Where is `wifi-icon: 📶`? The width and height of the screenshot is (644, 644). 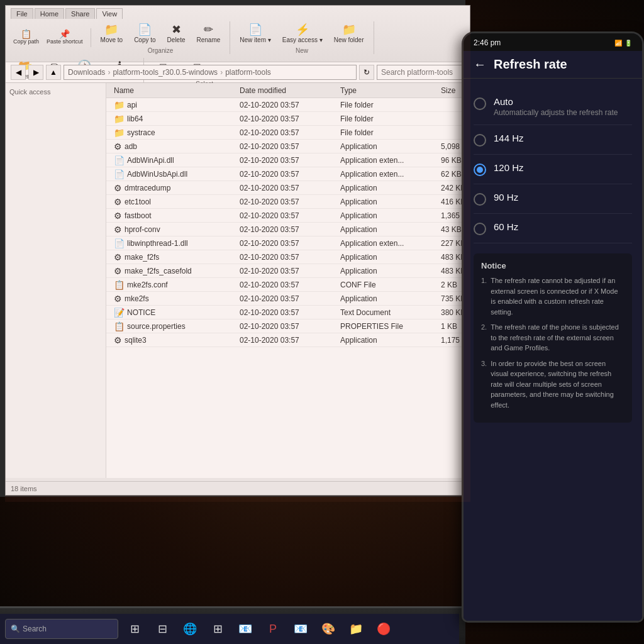 wifi-icon: 📶 is located at coordinates (618, 43).